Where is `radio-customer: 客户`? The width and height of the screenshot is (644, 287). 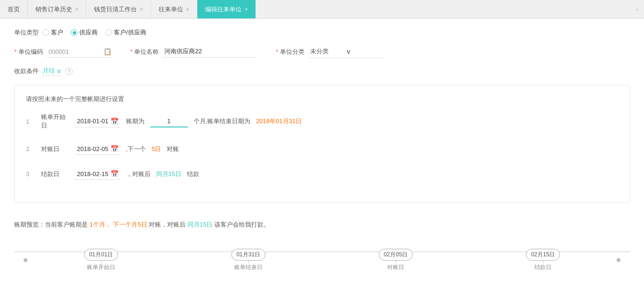 radio-customer: 客户 is located at coordinates (53, 33).